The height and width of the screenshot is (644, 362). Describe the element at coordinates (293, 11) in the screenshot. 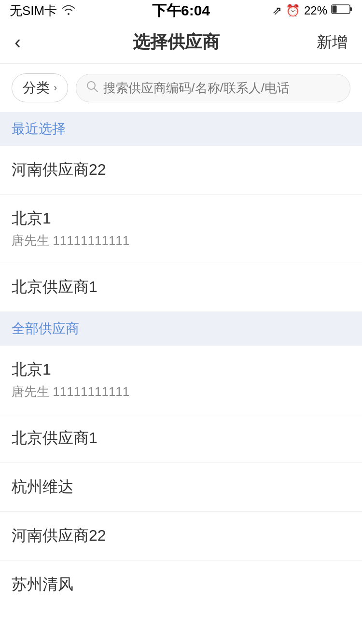

I see `alarm-icon: ⏰` at that location.